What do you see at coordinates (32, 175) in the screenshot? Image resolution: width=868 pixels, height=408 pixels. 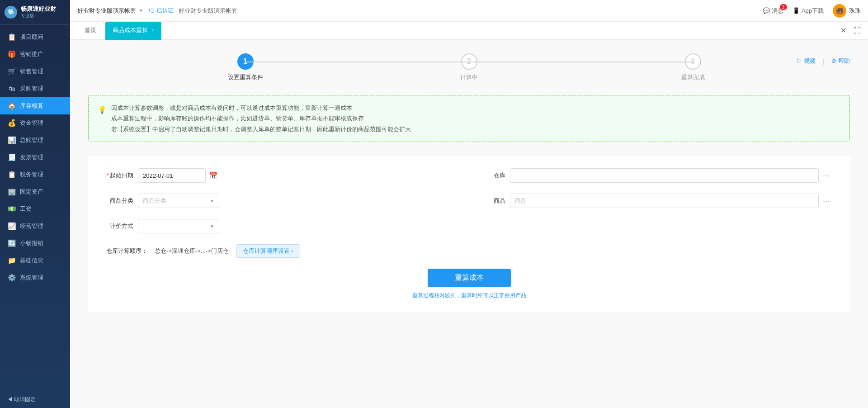 I see `sidebar-item-label-tax: 税务管理` at bounding box center [32, 175].